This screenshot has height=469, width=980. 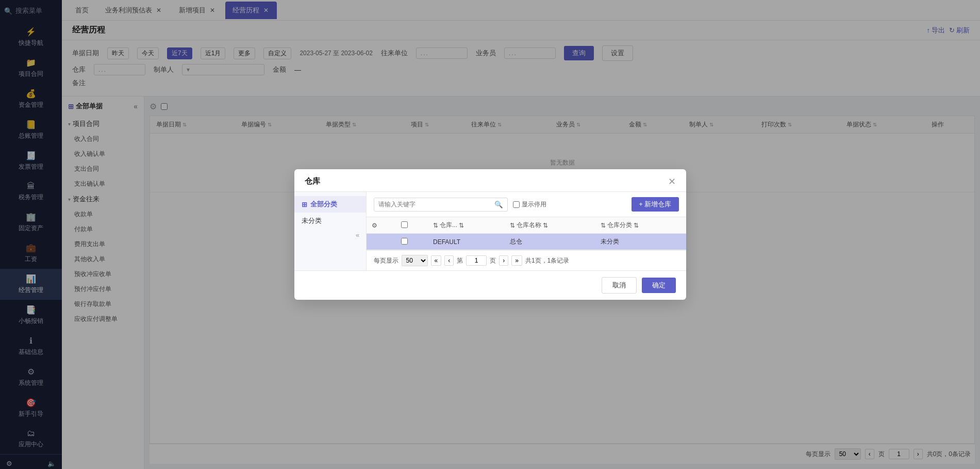 What do you see at coordinates (530, 204) in the screenshot?
I see `show-disabled-checkbox: 显示停用` at bounding box center [530, 204].